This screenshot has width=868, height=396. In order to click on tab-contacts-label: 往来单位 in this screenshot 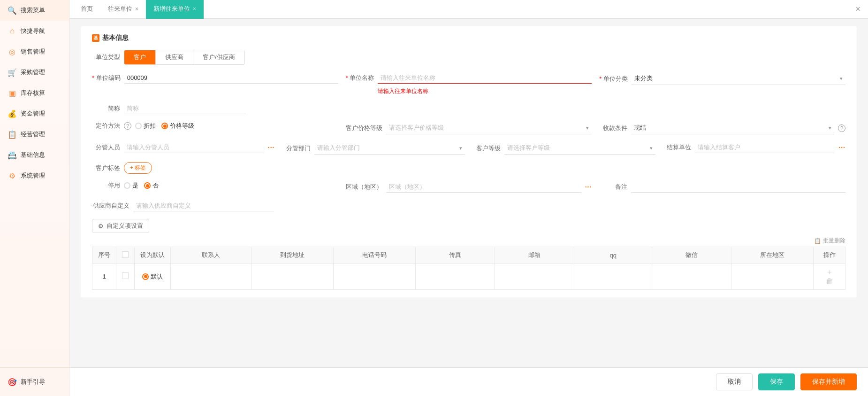, I will do `click(120, 9)`.